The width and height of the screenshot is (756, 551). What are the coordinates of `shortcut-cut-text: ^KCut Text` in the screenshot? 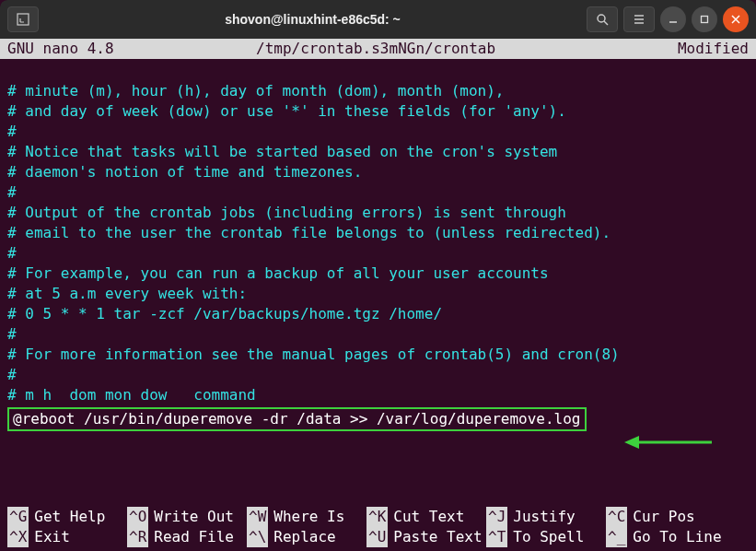 It's located at (426, 517).